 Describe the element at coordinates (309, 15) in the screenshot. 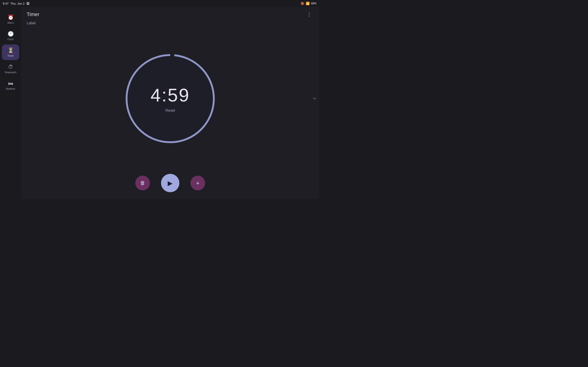

I see `menu-button: ⋮` at that location.